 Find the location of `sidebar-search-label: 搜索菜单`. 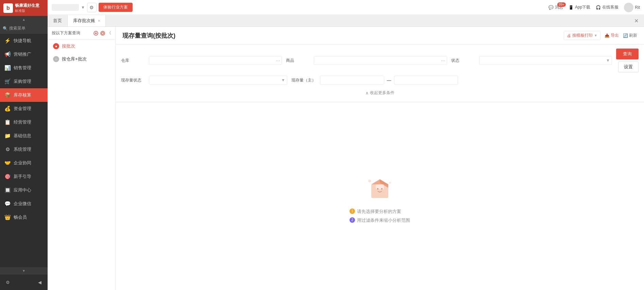

sidebar-search-label: 搜索菜单 is located at coordinates (17, 29).